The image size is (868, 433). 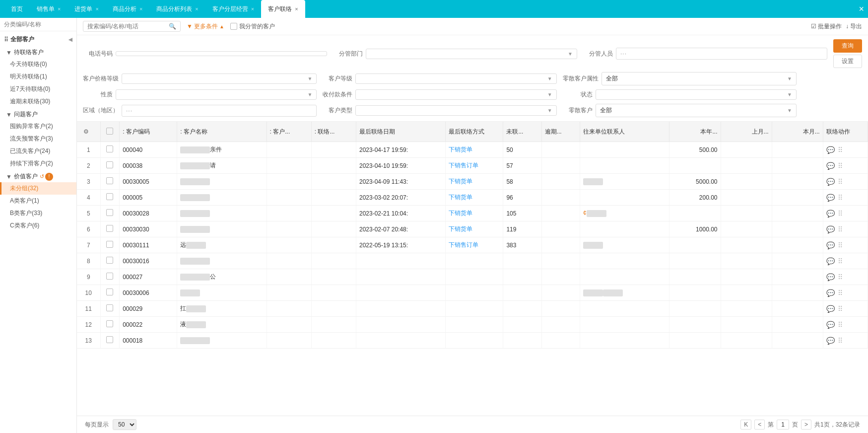 I want to click on sidebar-item-tomorrow: 明天待联络(1), so click(x=38, y=76).